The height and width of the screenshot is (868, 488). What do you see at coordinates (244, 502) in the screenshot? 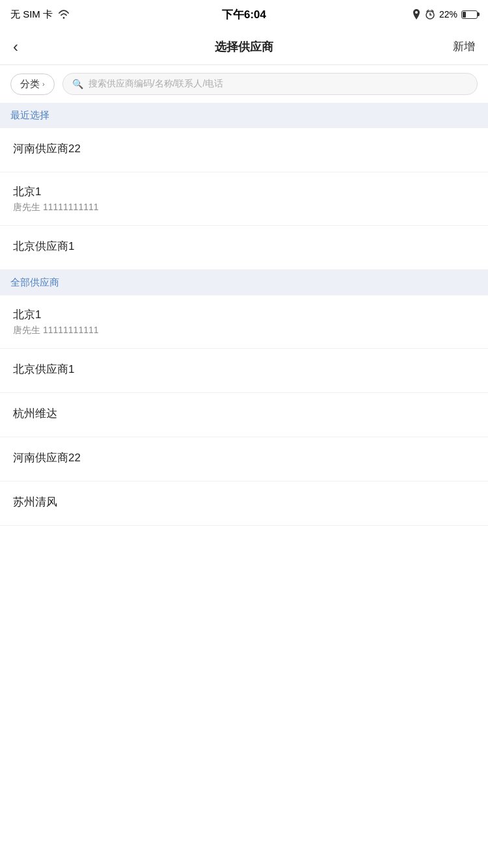
I see `supplier-name: 苏州清风` at bounding box center [244, 502].